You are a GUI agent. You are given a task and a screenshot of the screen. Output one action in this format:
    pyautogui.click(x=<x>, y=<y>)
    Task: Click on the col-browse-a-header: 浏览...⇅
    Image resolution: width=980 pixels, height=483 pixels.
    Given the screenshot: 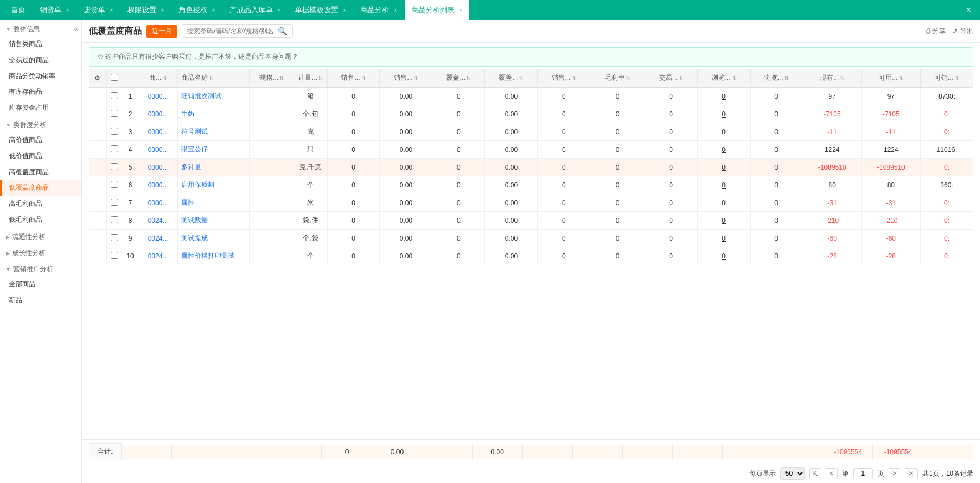 What is the action you would take?
    pyautogui.click(x=724, y=78)
    